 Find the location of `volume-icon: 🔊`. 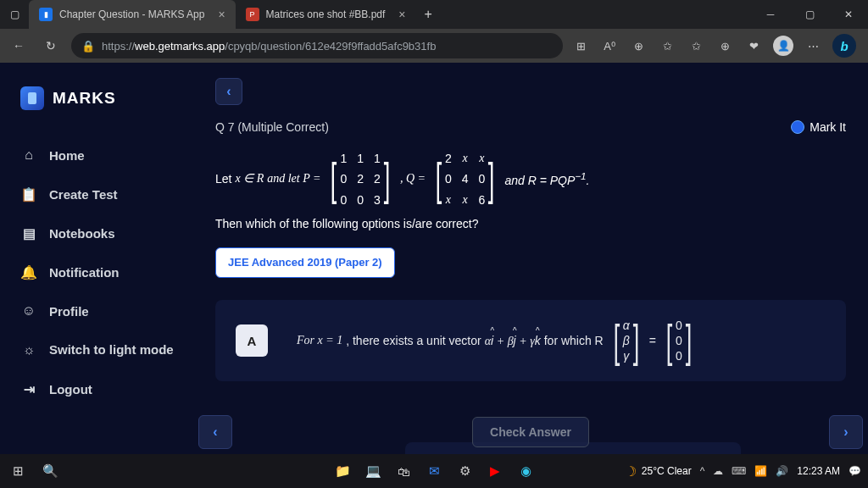

volume-icon: 🔊 is located at coordinates (782, 471).